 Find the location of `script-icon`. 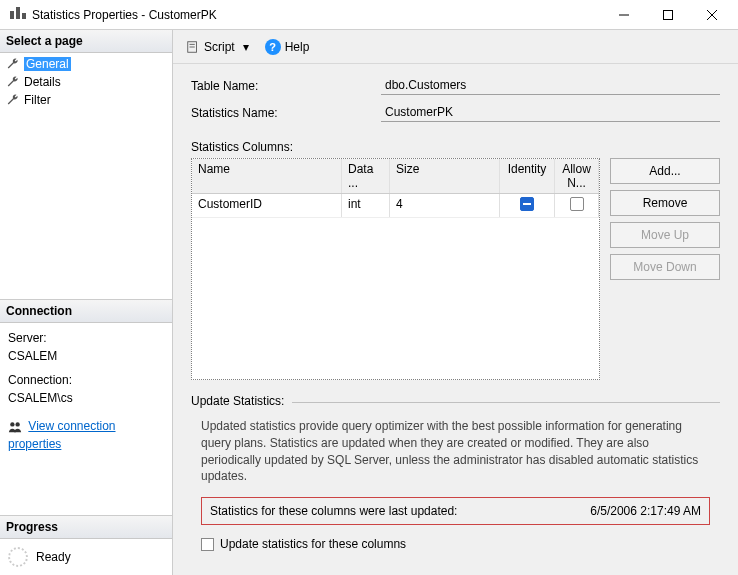

script-icon is located at coordinates (193, 47).